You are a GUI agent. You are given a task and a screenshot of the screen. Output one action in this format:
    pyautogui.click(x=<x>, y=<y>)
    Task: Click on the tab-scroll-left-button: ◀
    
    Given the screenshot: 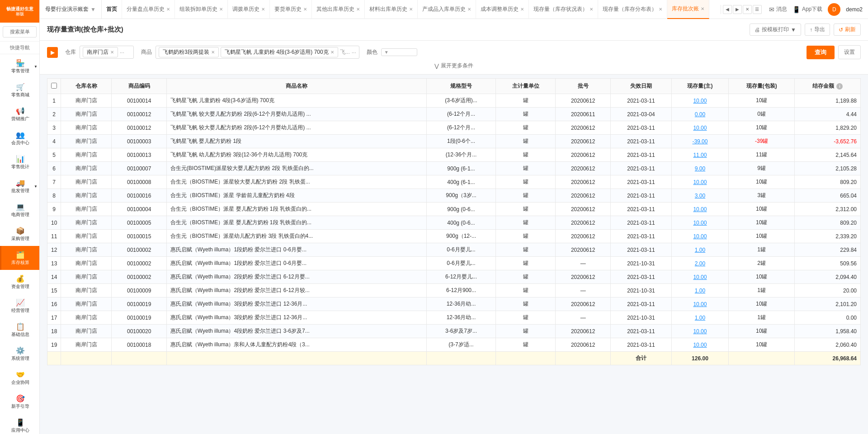 What is the action you would take?
    pyautogui.click(x=727, y=9)
    